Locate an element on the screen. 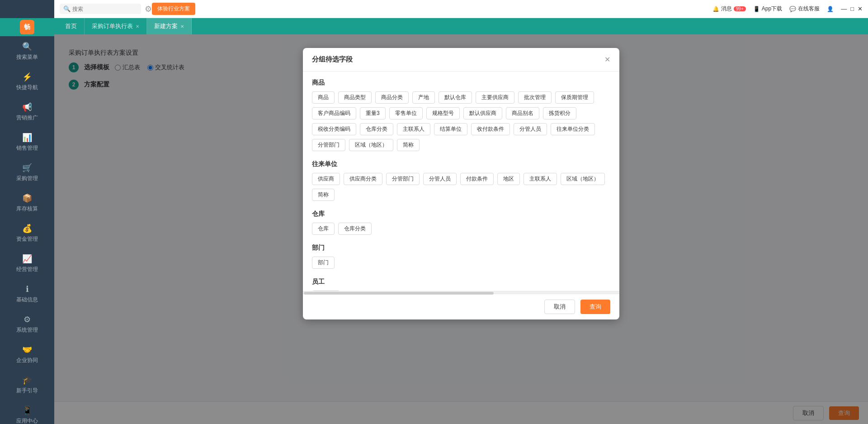 The width and height of the screenshot is (868, 424). field-tag-0-20: 分管人员 is located at coordinates (530, 129).